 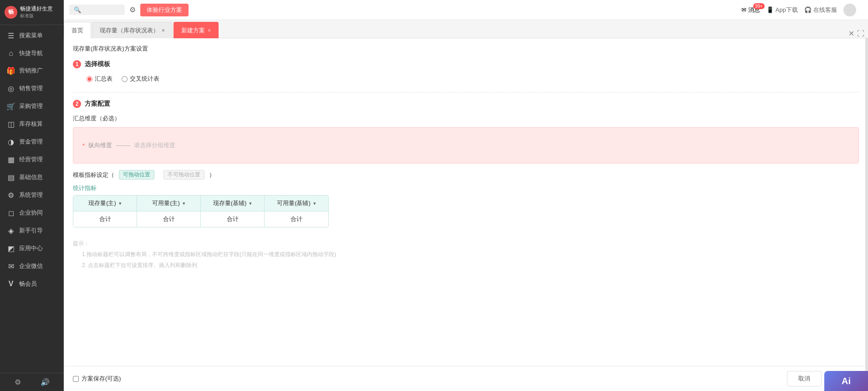 I want to click on online-service-label: 在线客服, so click(x=825, y=10).